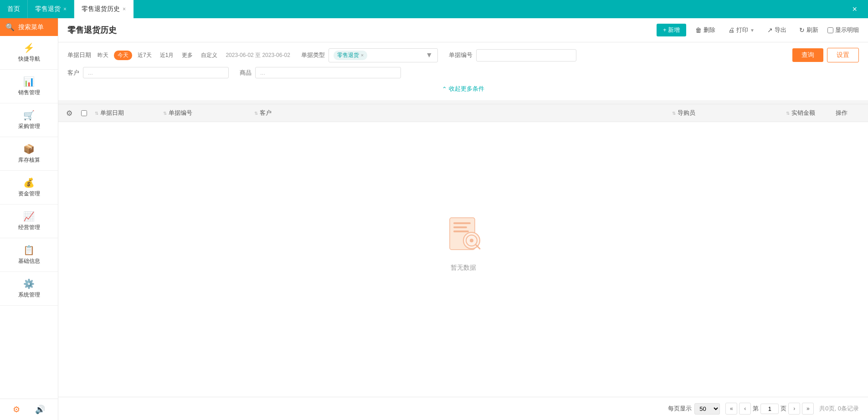  Describe the element at coordinates (29, 59) in the screenshot. I see `sidebar-item-shortcuts-label: 快捷导航` at that location.